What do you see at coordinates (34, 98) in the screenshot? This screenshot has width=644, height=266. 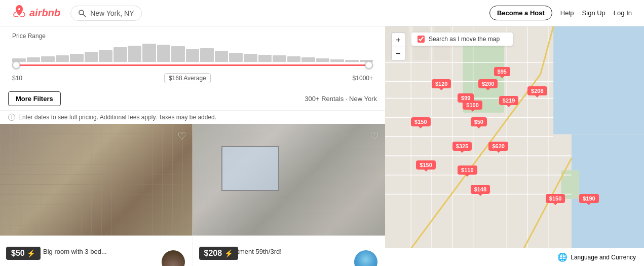 I see `more-filters-button: More Filters` at bounding box center [34, 98].